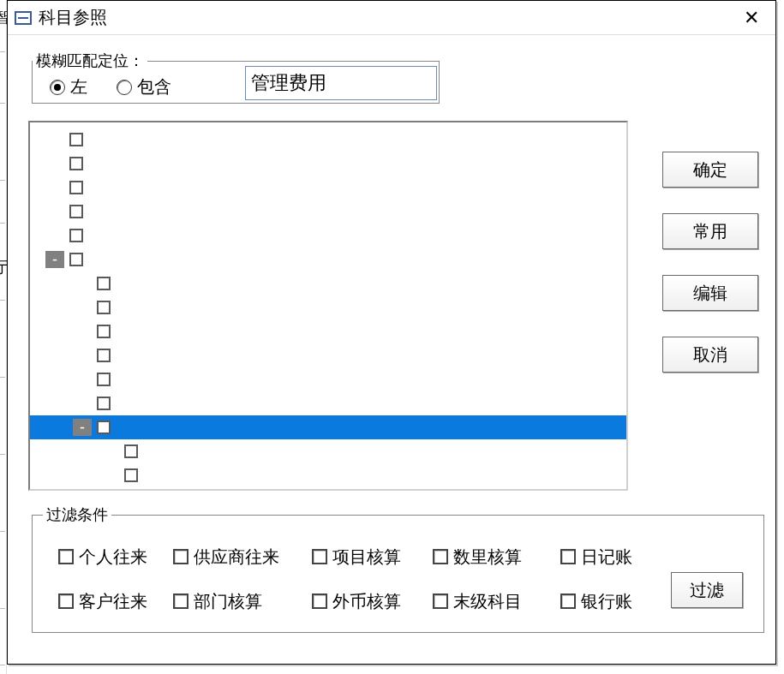 The width and height of the screenshot is (784, 674). I want to click on cancel-button: 取消, so click(710, 355).